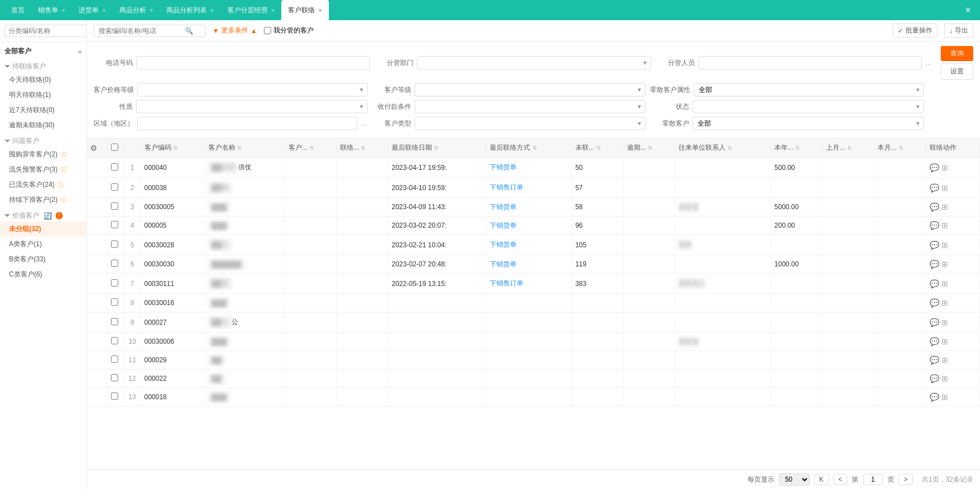 The width and height of the screenshot is (980, 489). Describe the element at coordinates (43, 155) in the screenshot. I see `sidebar-item-hoarding: 囤购异常客户(2)ⓘ` at that location.